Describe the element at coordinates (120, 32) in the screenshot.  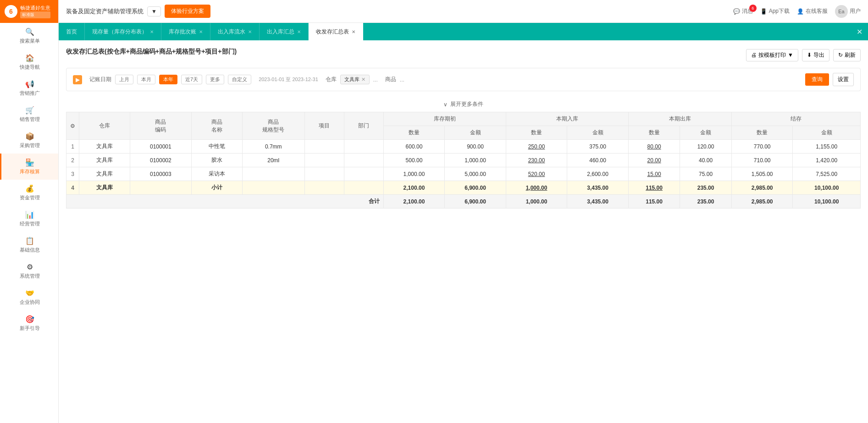
I see `tab-inventory-label: 现存量（库存分布表）` at that location.